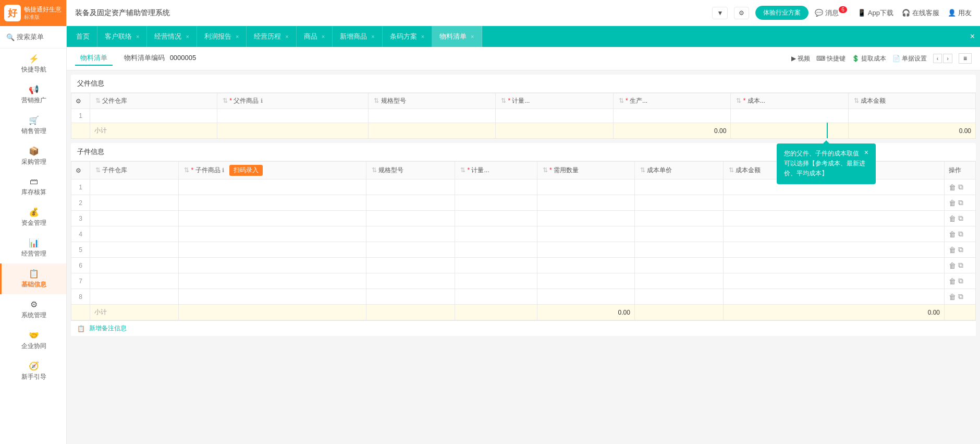 The image size is (980, 444). I want to click on tab-barcode-close: ×, so click(423, 37).